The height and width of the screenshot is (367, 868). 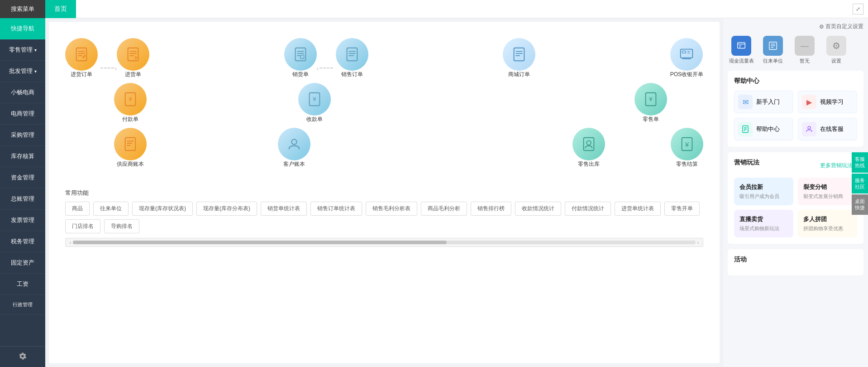 What do you see at coordinates (682, 208) in the screenshot?
I see `func-btn-retail-open: 零售开单` at bounding box center [682, 208].